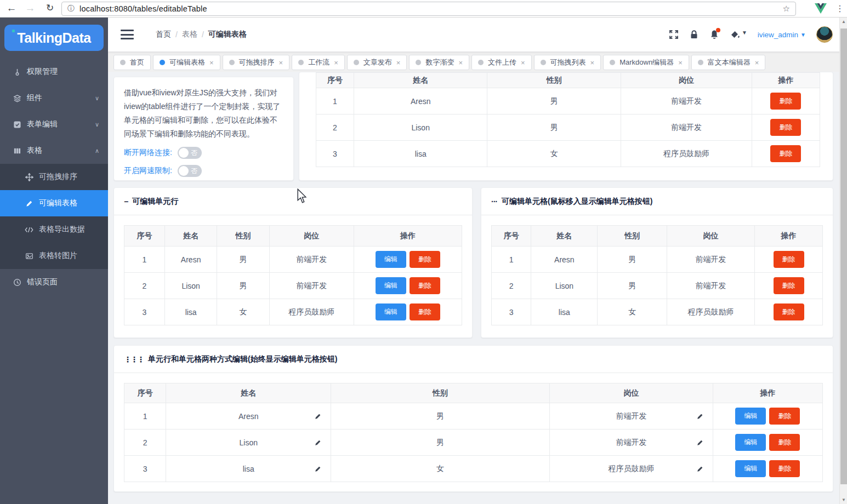 The width and height of the screenshot is (847, 504). What do you see at coordinates (318, 62) in the screenshot?
I see `tab-workflow: 工作流×` at bounding box center [318, 62].